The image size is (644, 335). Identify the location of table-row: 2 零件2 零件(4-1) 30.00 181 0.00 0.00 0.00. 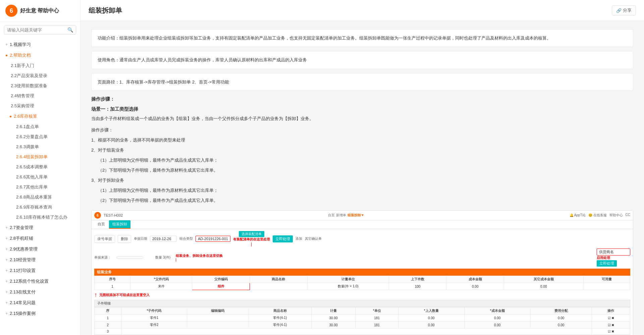
(362, 325).